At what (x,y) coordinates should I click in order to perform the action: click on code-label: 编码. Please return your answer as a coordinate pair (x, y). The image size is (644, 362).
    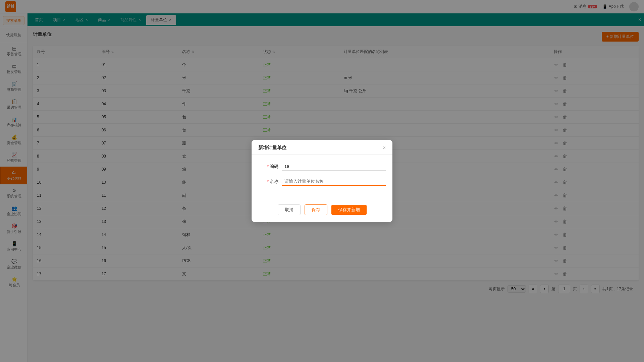
    Looking at the image, I should click on (268, 167).